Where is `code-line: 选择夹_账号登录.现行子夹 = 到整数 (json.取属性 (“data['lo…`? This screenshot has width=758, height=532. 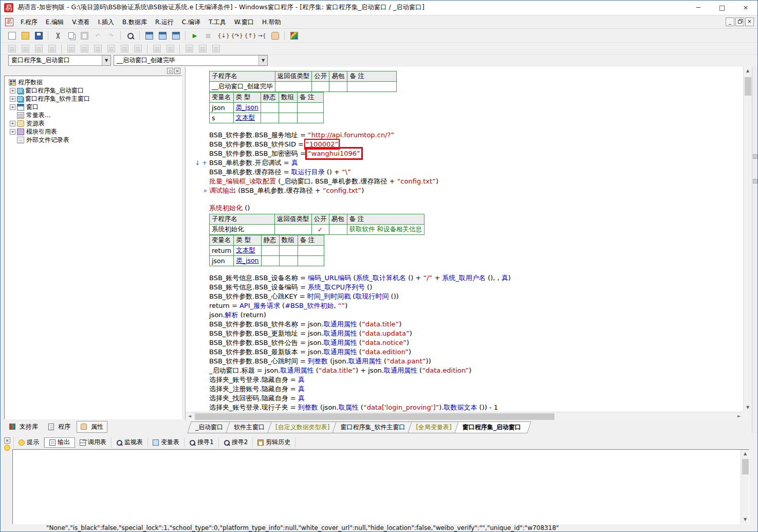
code-line: 选择夹_账号登录.现行子夹 = 到整数 (json.取属性 (“data['lo… is located at coordinates (476, 407).